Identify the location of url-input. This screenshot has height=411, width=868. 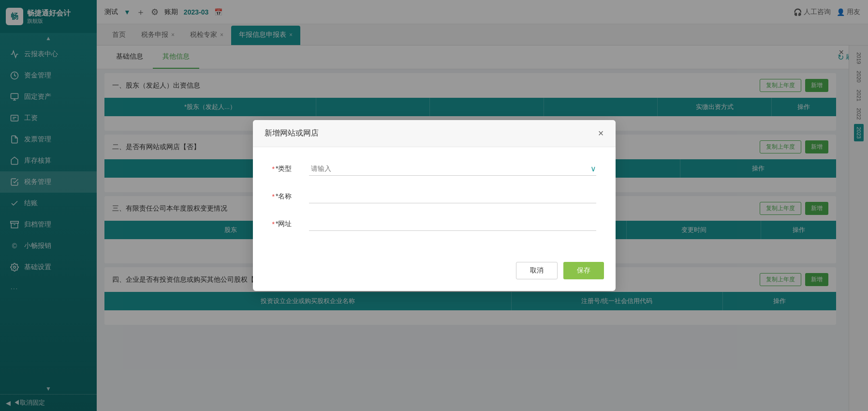
(453, 224).